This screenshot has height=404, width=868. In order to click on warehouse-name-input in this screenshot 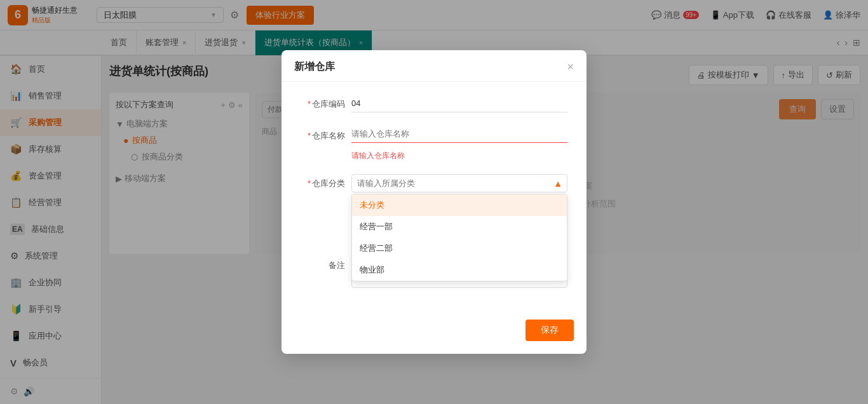, I will do `click(459, 134)`.